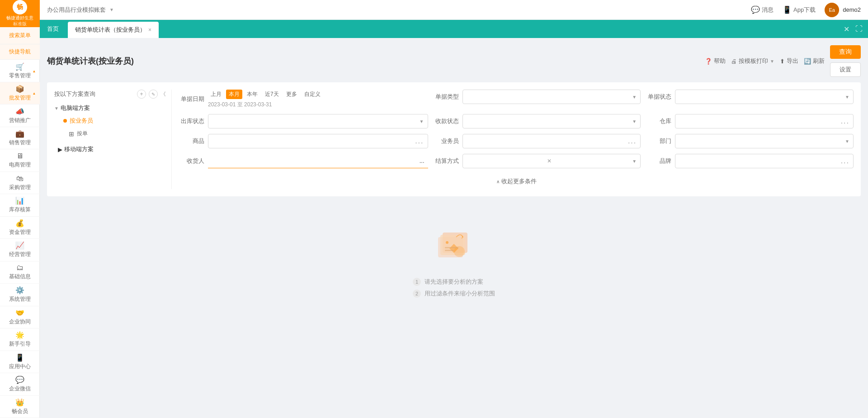 Image resolution: width=868 pixels, height=418 pixels. Describe the element at coordinates (153, 94) in the screenshot. I see `scheme-edit-icon: ✎` at that location.